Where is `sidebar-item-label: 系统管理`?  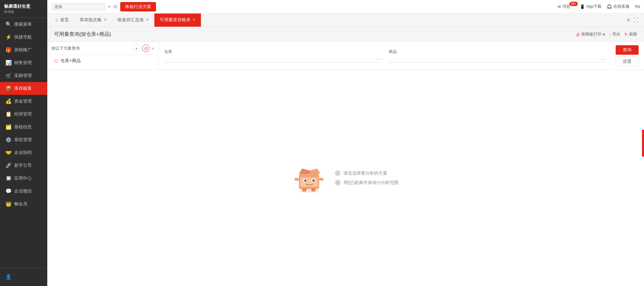 sidebar-item-label: 系统管理 is located at coordinates (23, 140).